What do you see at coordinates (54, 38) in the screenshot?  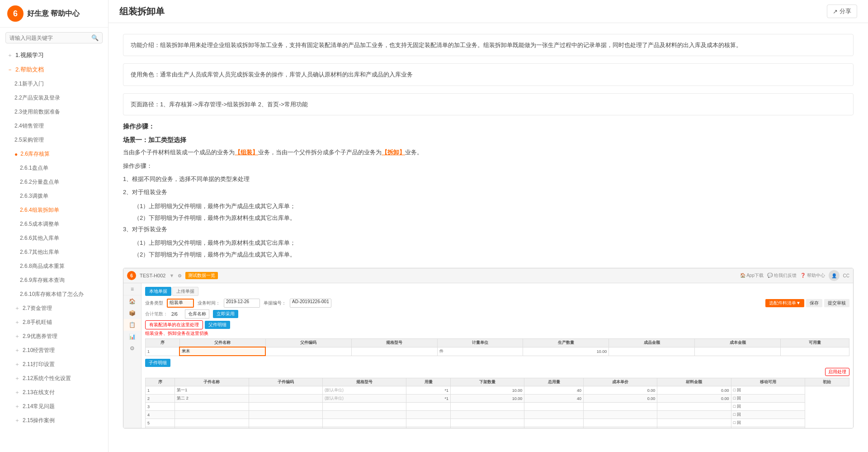 I see `search-bar: 🔍` at bounding box center [54, 38].